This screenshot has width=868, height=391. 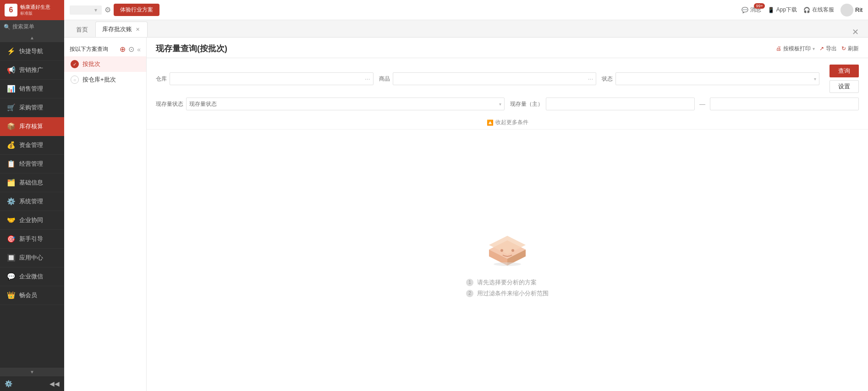 What do you see at coordinates (346, 104) in the screenshot?
I see `qty-status-select: 现存量状态 ▾` at bounding box center [346, 104].